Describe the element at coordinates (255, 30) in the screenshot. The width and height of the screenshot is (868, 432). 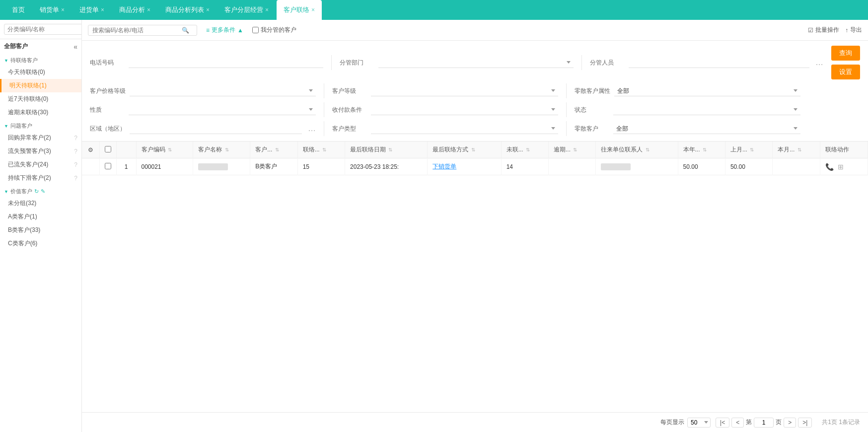
I see `my-customers-checkbox` at that location.